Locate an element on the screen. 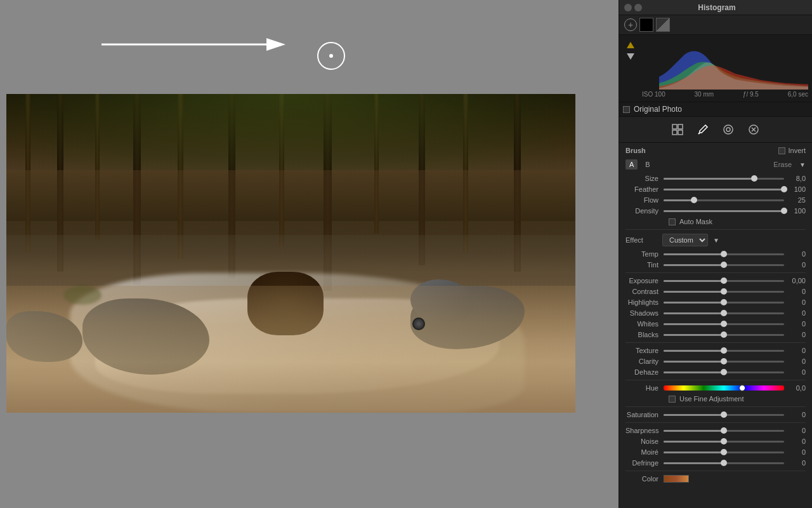 This screenshot has height=508, width=812. invert-checkbox is located at coordinates (782, 151).